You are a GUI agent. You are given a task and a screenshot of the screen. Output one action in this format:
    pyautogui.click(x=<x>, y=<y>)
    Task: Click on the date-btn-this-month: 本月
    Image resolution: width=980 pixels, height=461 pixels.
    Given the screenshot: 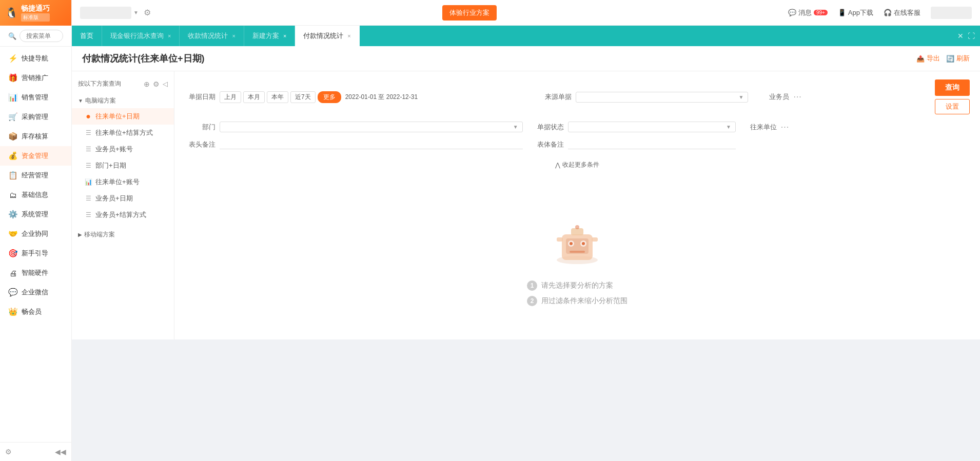 What is the action you would take?
    pyautogui.click(x=254, y=97)
    